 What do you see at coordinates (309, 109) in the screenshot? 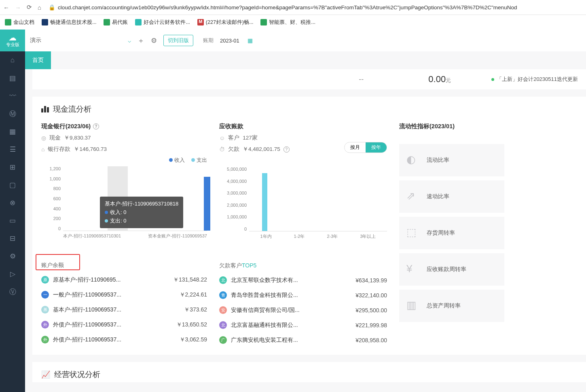
I see `section-title: 现金流分析` at bounding box center [309, 109].